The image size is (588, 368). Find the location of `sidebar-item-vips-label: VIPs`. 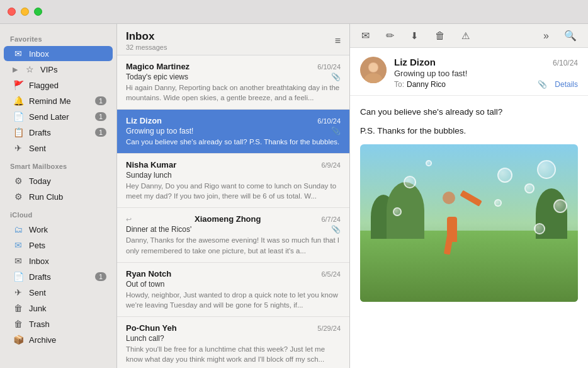

sidebar-item-vips-label: VIPs is located at coordinates (49, 69).